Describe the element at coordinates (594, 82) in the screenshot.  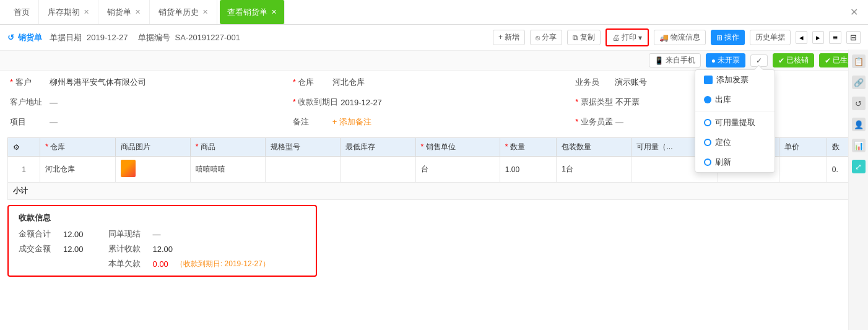
I see `staff-label: 业务员` at that location.